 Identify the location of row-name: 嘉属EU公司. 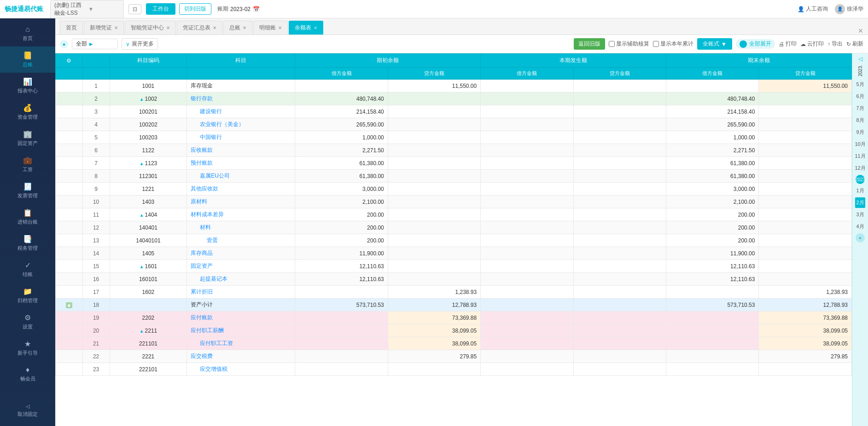
(241, 176).